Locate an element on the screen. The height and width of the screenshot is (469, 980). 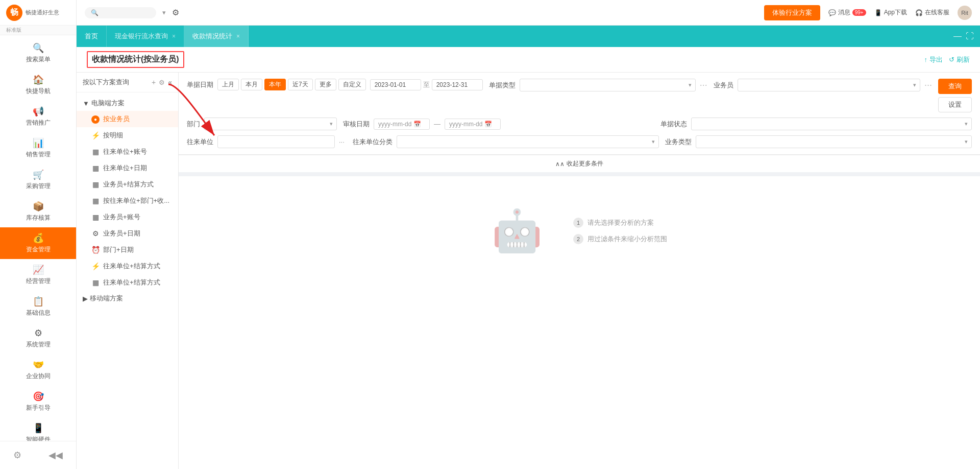
scheme-item-partner-date: ▦ 往来单位+日期 is located at coordinates (128, 168).